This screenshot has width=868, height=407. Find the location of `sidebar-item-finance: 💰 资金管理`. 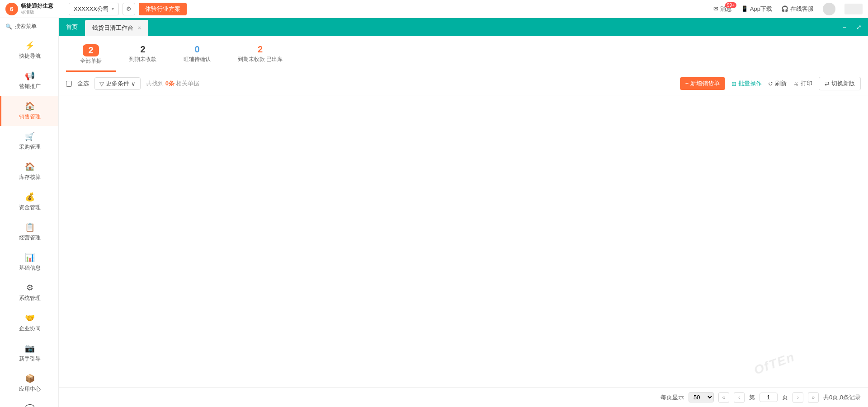

sidebar-item-finance: 💰 资金管理 is located at coordinates (29, 201).